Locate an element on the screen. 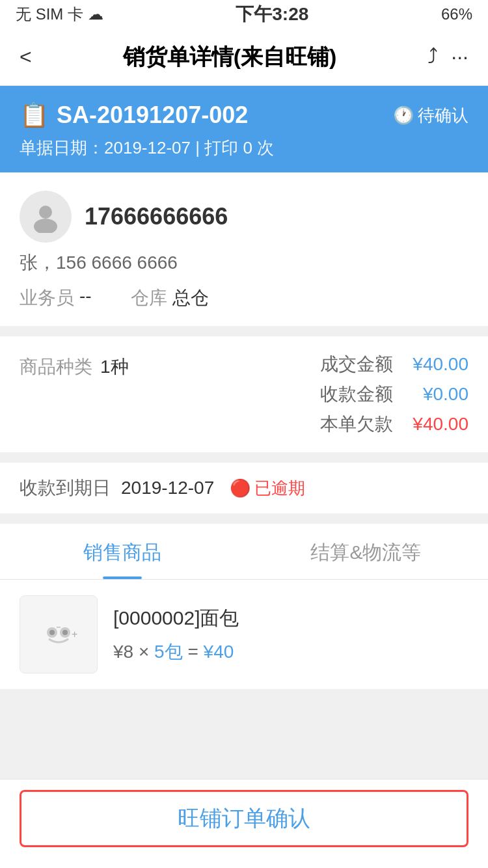  order-id-row: 📋 SA-20191207-002 🕐 待确认 is located at coordinates (244, 115).